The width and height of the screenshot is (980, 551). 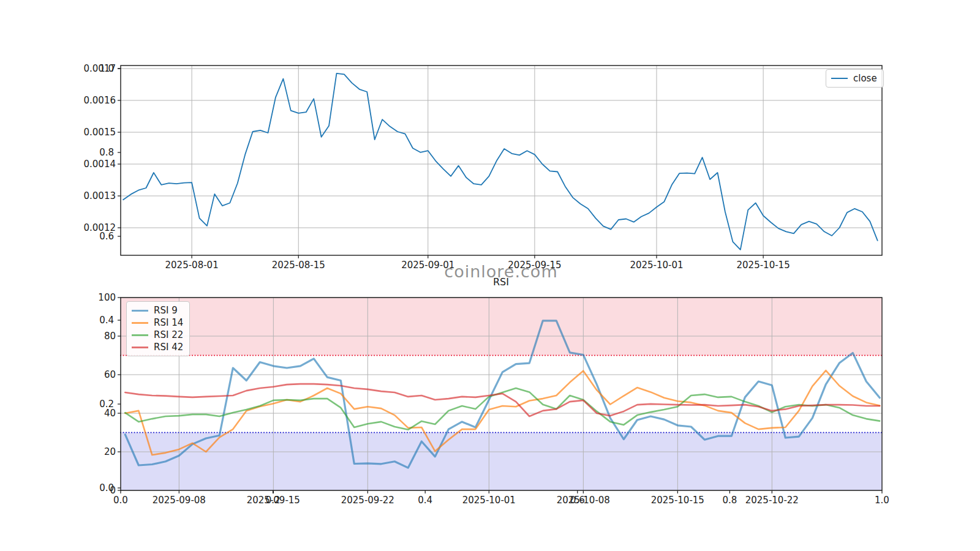 I want to click on y-tick-label: 0.0013, so click(x=100, y=196).